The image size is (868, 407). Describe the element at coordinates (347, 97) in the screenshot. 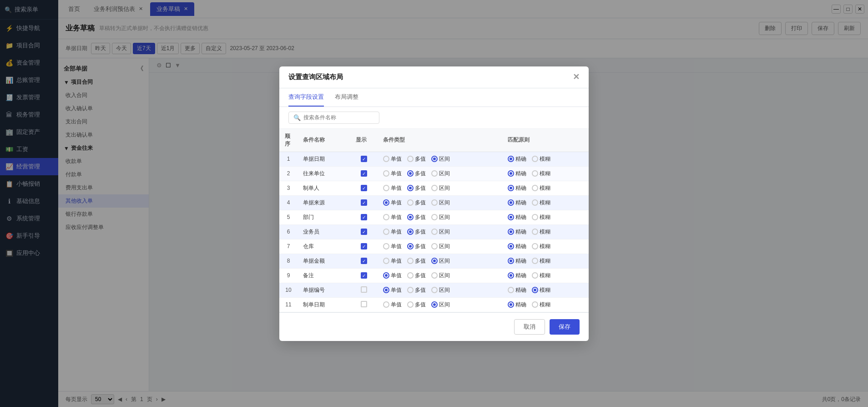

I see `tab-layout-adjust: 布局调整` at that location.